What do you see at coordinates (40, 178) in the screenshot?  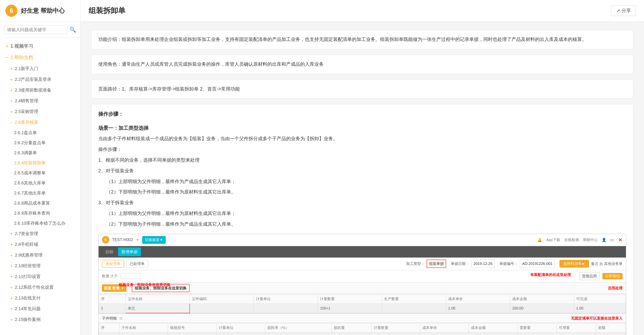 I see `nav-sub-sub-items-2-6: 2.6.1盘点单 2.6.2分量盘点单 2.6.3调拨单 2.6.4组装拆卸单 …` at bounding box center [40, 178].